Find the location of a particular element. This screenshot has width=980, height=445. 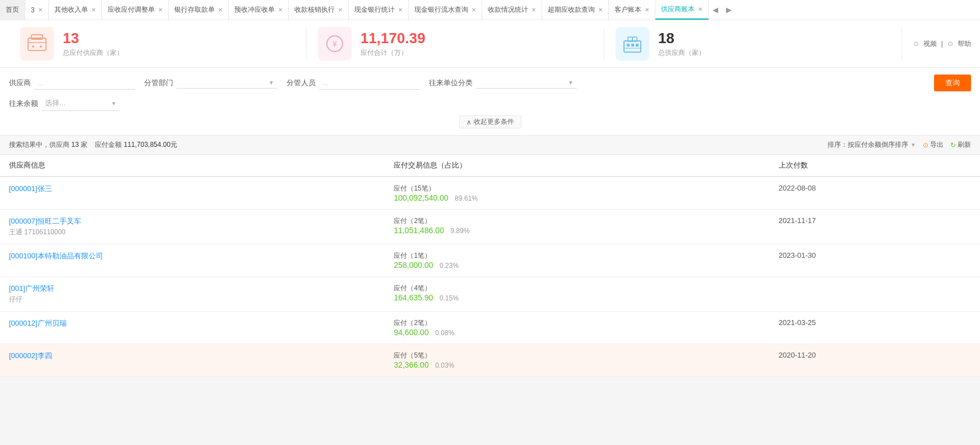

result-actions: 排序：按应付余额倒序排序 ▼ ⊙ 导出 ↻ 刷新 is located at coordinates (899, 145).